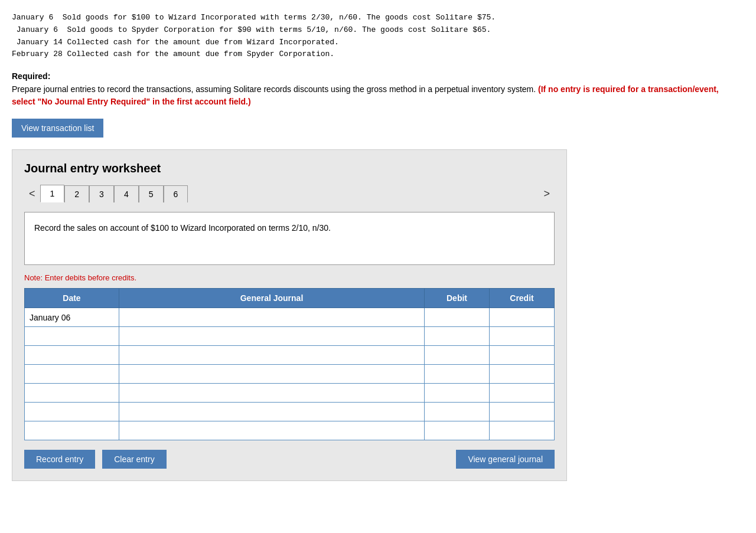 The height and width of the screenshot is (533, 756). I want to click on required-section: Required: Prepare journal entries to rec…, so click(378, 90).